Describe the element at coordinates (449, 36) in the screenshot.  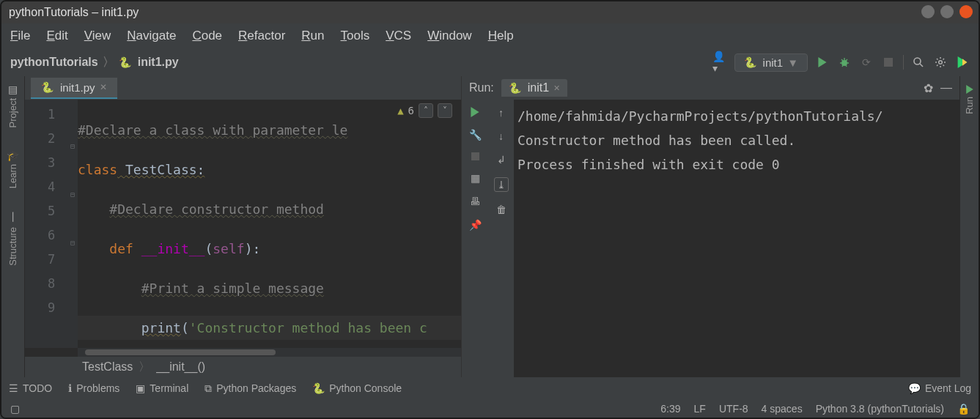
I see `menu-window: Window` at that location.